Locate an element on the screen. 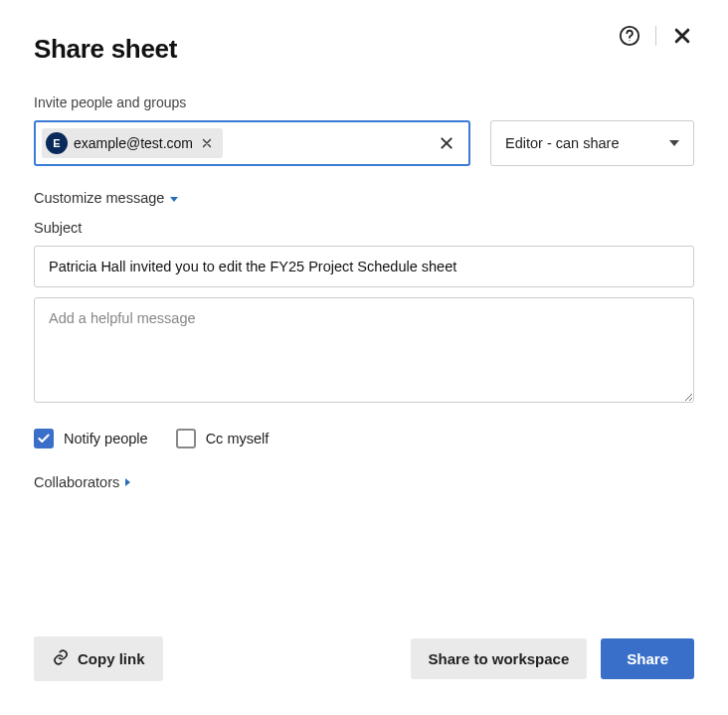  checkbox-unchecked-icon is located at coordinates (186, 439).